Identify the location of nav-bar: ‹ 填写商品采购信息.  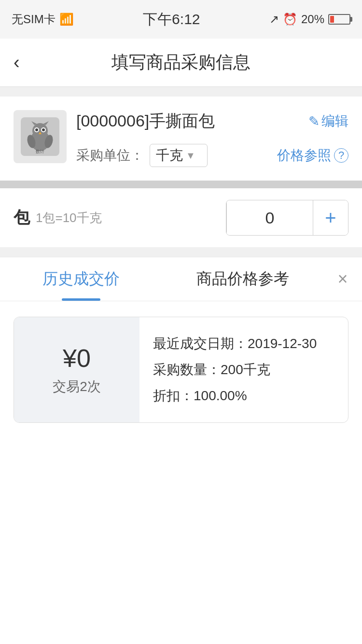
(181, 63).